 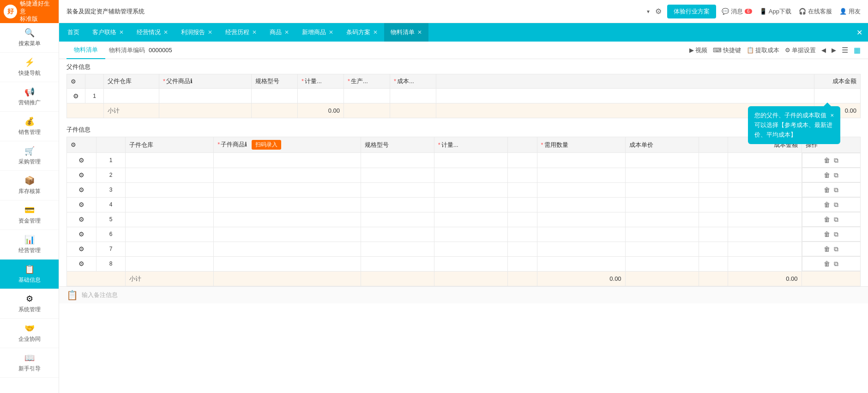 What do you see at coordinates (836, 249) in the screenshot?
I see `child-row7-copy-icon: ⧉` at bounding box center [836, 249].